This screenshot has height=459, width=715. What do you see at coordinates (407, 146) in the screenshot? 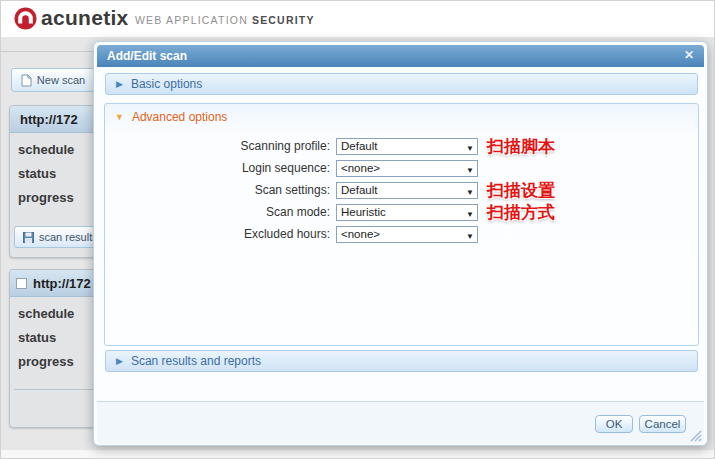
I see `scanning-profile-select: Default ▼` at bounding box center [407, 146].